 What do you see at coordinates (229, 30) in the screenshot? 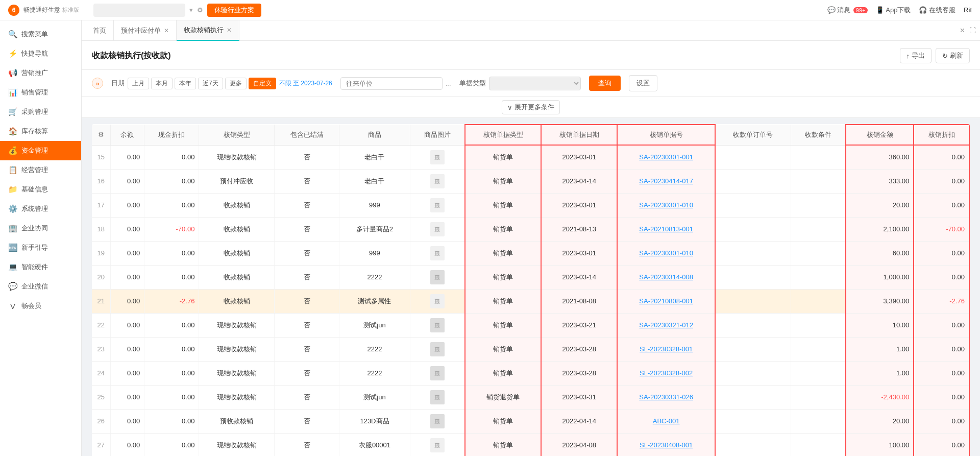
I see `tab-collection-close: ✕` at bounding box center [229, 30].